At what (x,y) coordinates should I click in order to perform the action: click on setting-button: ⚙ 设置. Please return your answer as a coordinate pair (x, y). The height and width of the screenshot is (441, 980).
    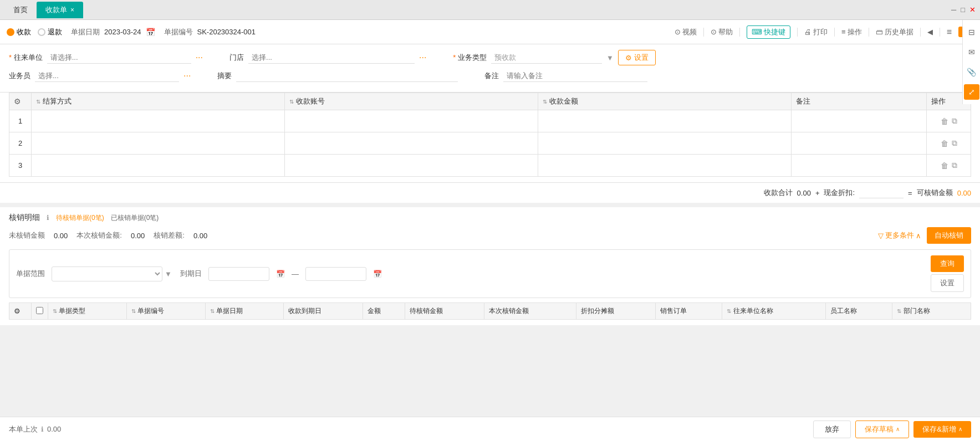
    Looking at the image, I should click on (637, 58).